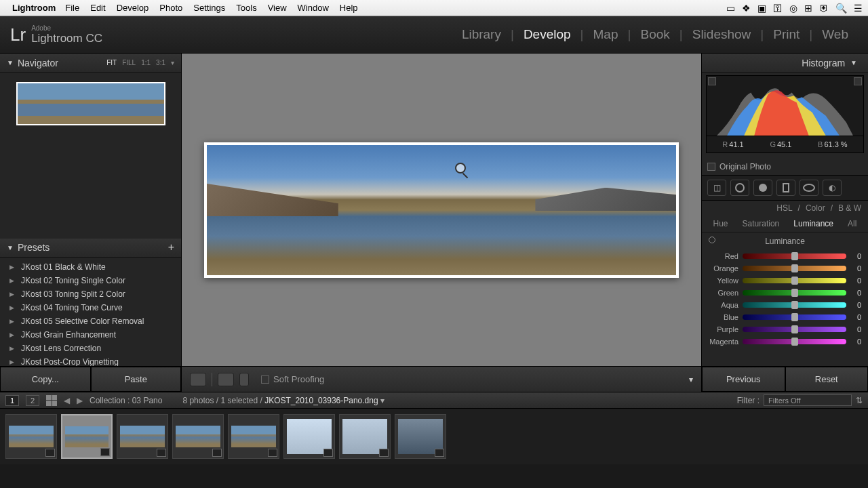 This screenshot has height=488, width=868. Describe the element at coordinates (785, 293) in the screenshot. I see `slider-green: Green0` at that location.